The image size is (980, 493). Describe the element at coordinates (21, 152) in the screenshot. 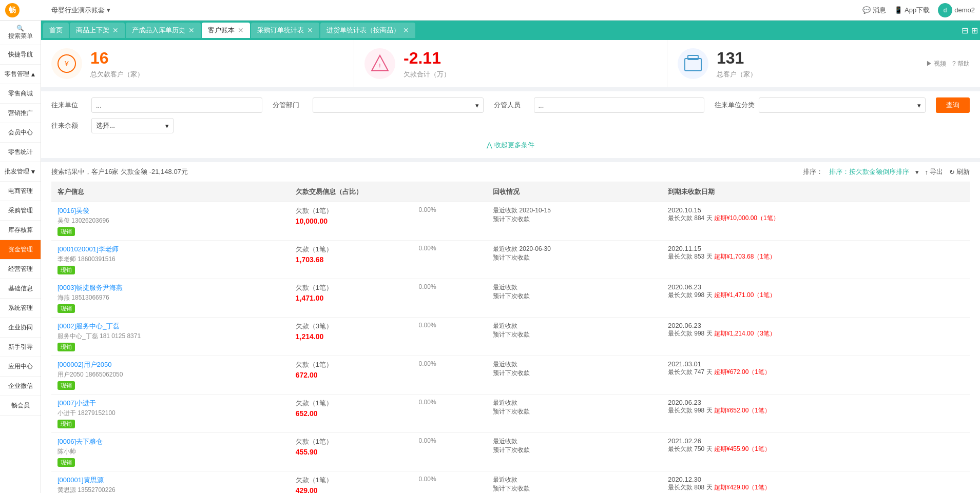

I see `sidebar-item-retail-stats: 零售统计` at that location.